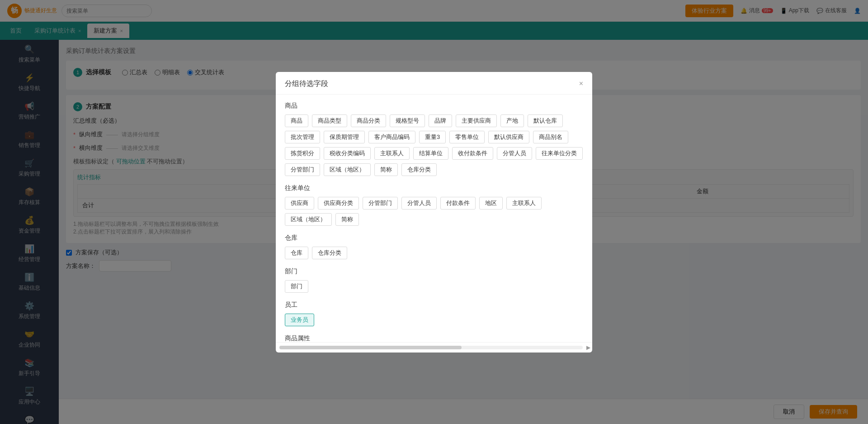 This screenshot has width=868, height=424. What do you see at coordinates (432, 137) in the screenshot?
I see `field-tag-weight: 重量3` at bounding box center [432, 137].